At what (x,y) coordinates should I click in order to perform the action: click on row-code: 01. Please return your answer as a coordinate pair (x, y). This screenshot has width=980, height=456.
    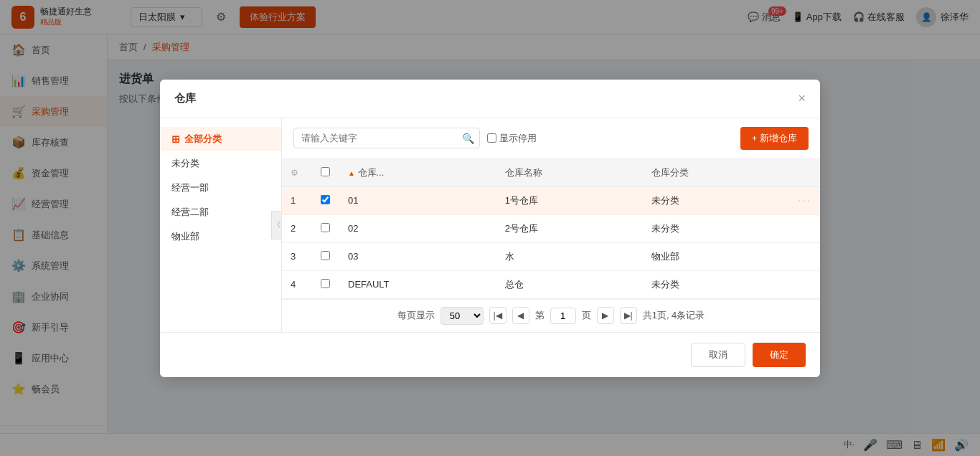
    Looking at the image, I should click on (418, 201).